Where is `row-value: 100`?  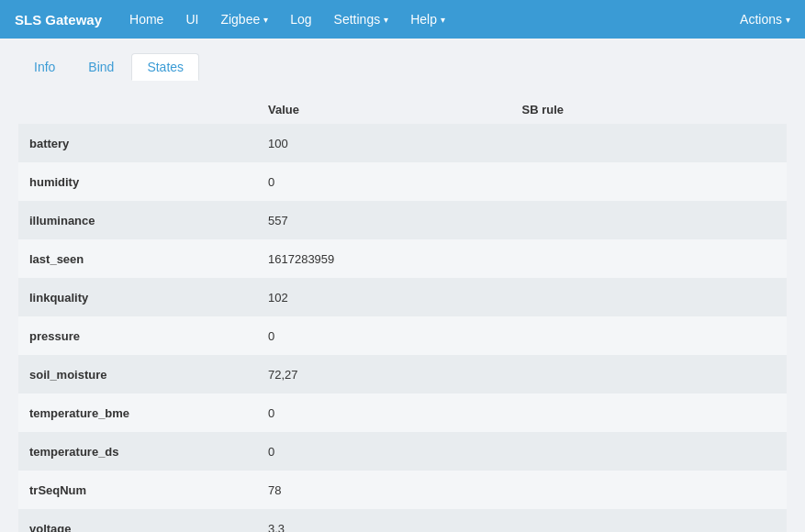
row-value: 100 is located at coordinates (395, 143).